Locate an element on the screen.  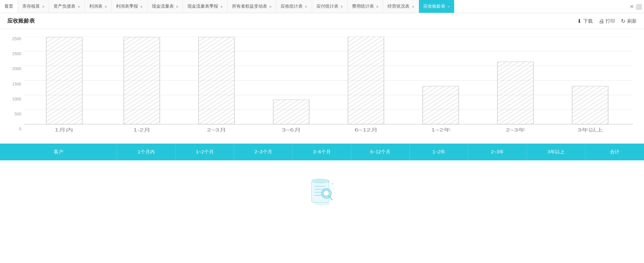
col-1-2year: 1~2年 is located at coordinates (439, 152).